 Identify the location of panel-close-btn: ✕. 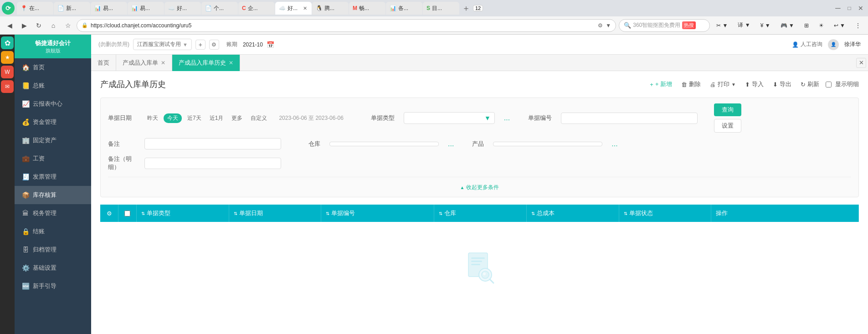
(861, 63).